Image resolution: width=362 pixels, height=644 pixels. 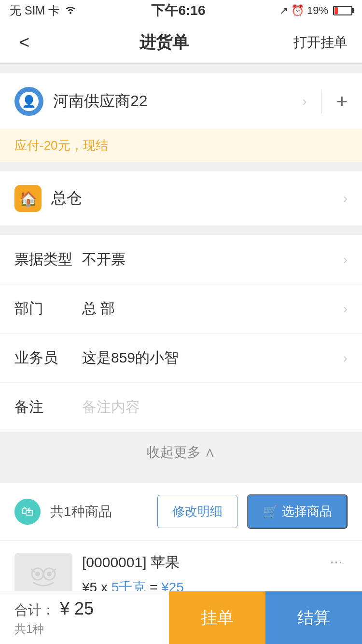 I want to click on dept-value: 总 部, so click(x=212, y=309).